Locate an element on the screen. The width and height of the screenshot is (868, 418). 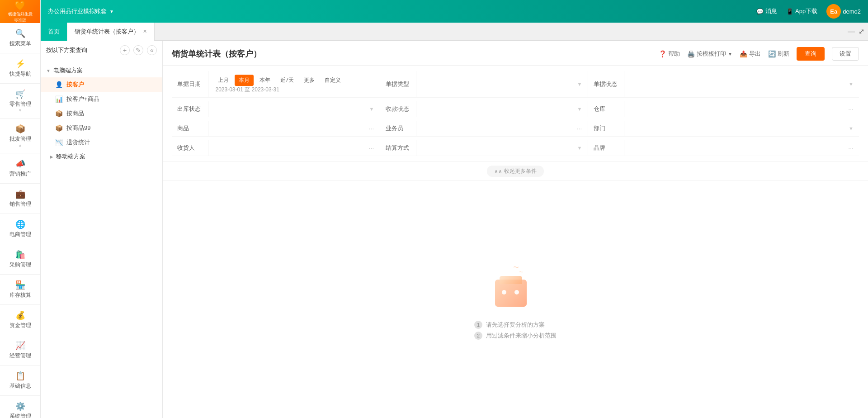
left-panel: 按以下方案查询 + ✎ « ▼ 电脑端方案 👤 按客户 📊 is located at coordinates (102, 229).